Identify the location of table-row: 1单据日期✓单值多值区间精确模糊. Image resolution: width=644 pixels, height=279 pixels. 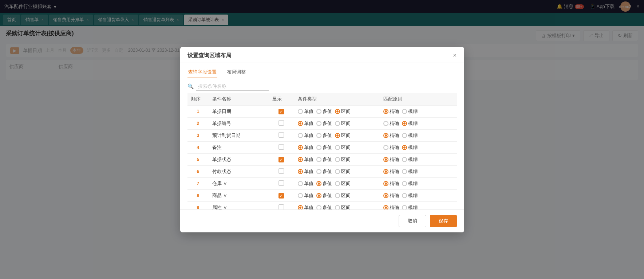
(322, 111).